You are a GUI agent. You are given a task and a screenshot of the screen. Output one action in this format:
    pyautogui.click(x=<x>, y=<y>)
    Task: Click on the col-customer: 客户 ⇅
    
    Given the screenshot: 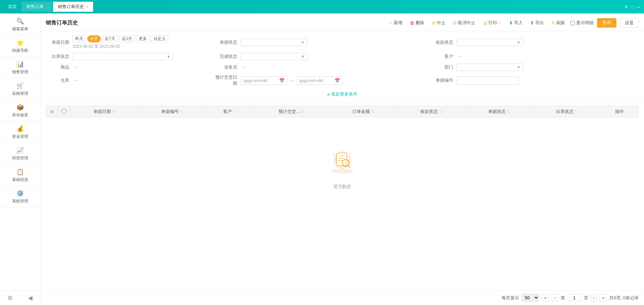 What is the action you would take?
    pyautogui.click(x=229, y=112)
    